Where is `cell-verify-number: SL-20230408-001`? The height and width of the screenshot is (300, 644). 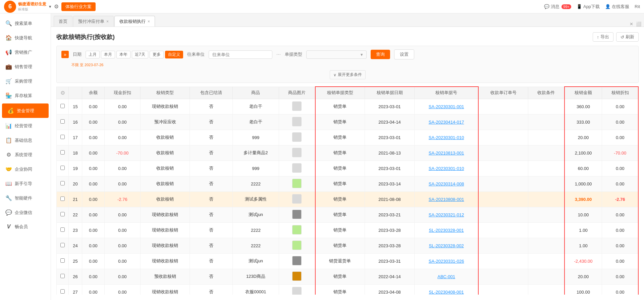
cell-verify-number: SL-20230408-001 is located at coordinates (446, 290).